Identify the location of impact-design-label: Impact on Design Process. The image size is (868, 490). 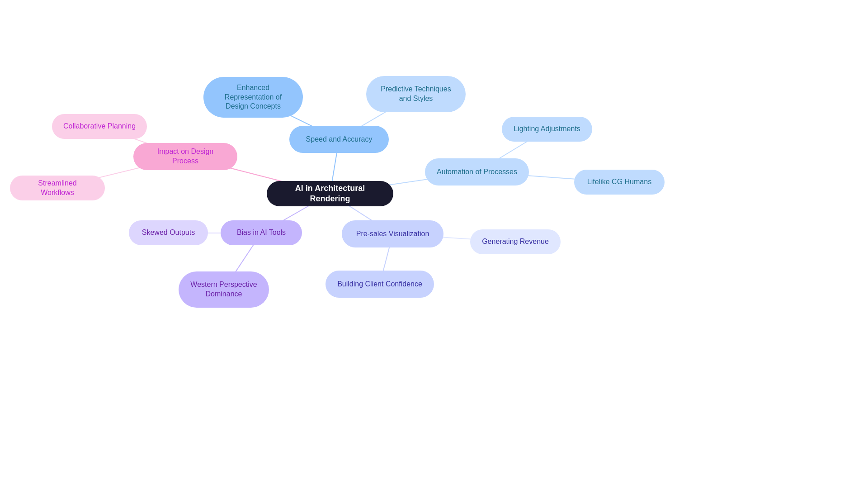
(185, 157).